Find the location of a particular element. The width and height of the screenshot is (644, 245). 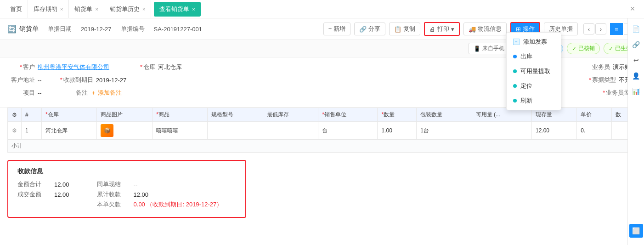

address-value: -- is located at coordinates (40, 80).